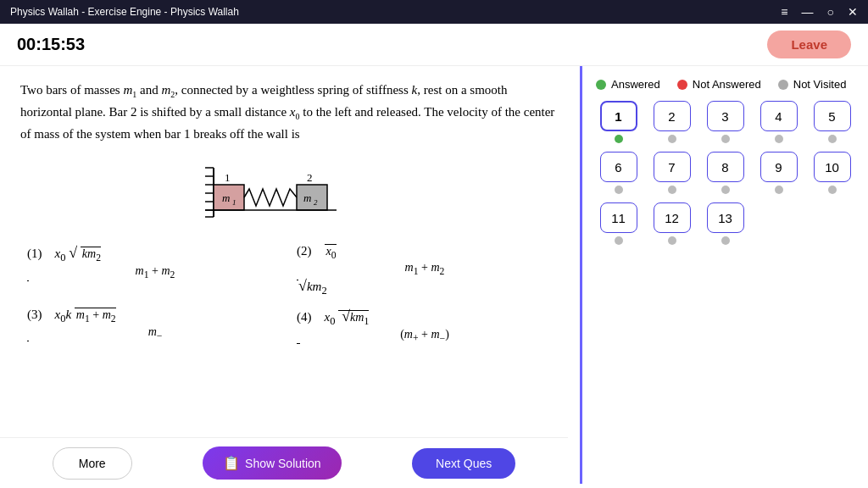 The width and height of the screenshot is (868, 488). I want to click on minimize-icon: —, so click(808, 12).